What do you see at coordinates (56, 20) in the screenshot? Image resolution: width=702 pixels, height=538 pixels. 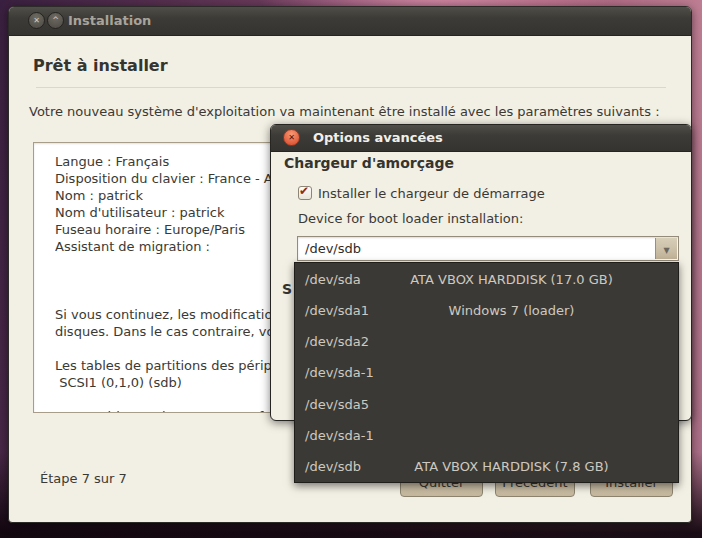 I see `maximize-icon: ^` at bounding box center [56, 20].